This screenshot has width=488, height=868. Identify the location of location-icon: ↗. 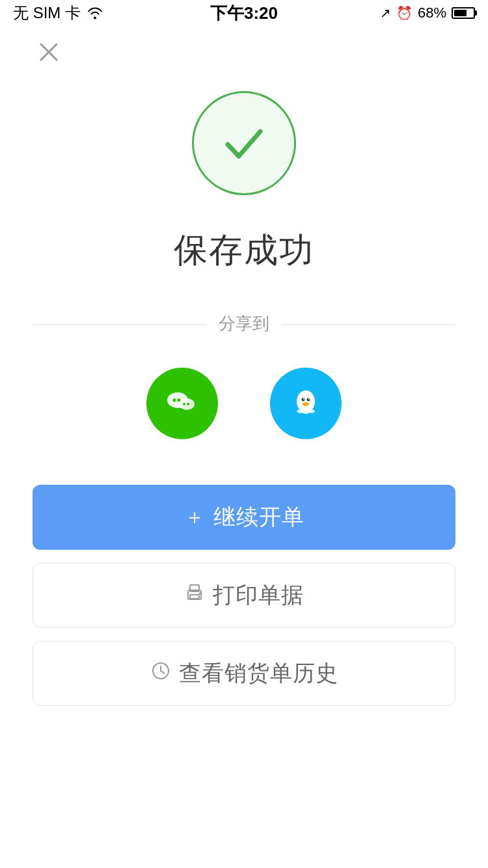
(385, 13).